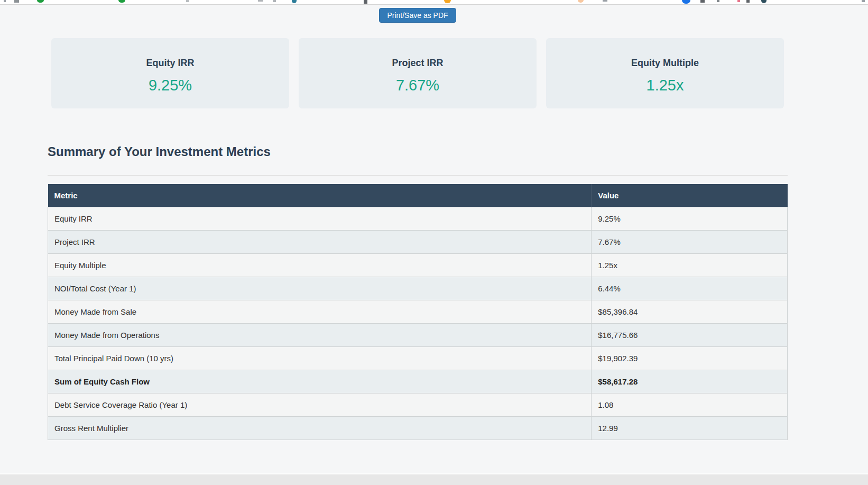 The height and width of the screenshot is (485, 868). Describe the element at coordinates (320, 219) in the screenshot. I see `metric-cell: Equity IRR` at that location.